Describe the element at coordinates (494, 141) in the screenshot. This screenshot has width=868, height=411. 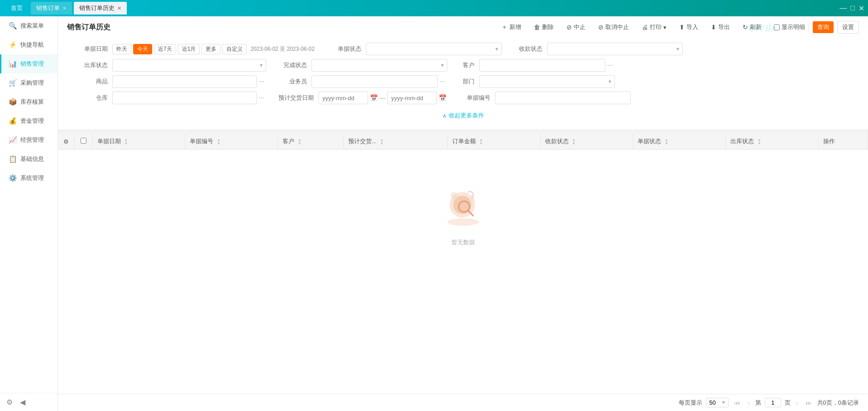
I see `table-header-order-amount: 订单金额 ▲▼` at that location.